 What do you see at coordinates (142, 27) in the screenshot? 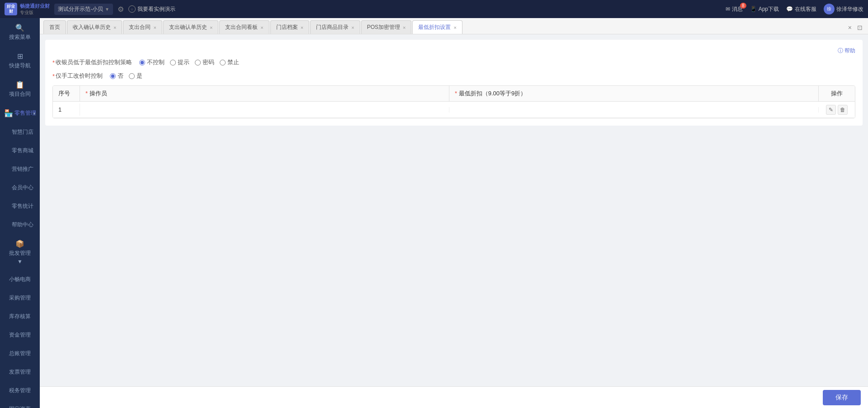
I see `tab-payment-contract: 支出合同 ×` at bounding box center [142, 27].